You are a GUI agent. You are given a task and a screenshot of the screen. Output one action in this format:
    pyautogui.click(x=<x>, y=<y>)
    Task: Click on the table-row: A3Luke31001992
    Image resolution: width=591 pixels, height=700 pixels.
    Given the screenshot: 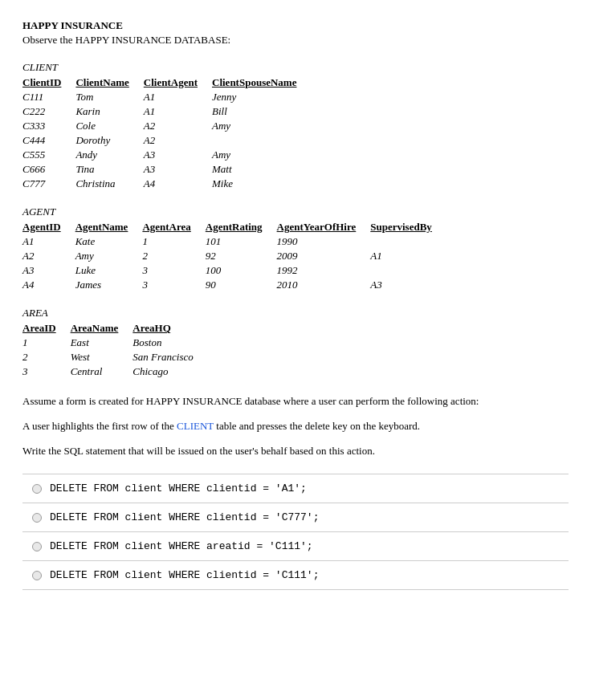 What is the action you would take?
    pyautogui.click(x=234, y=271)
    